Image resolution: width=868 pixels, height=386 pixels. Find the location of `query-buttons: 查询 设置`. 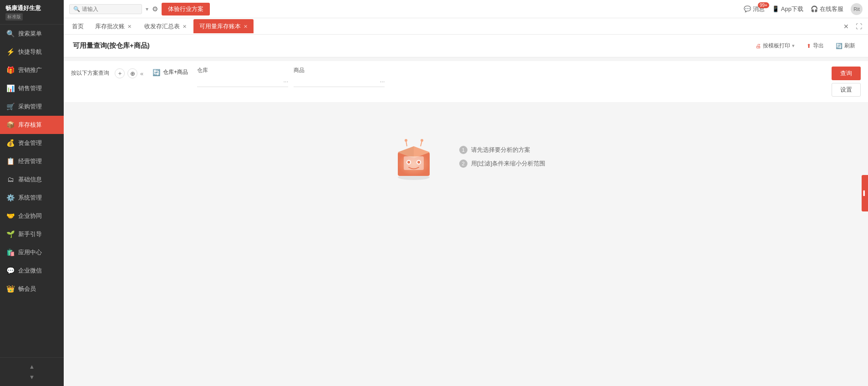

query-buttons: 查询 设置 is located at coordinates (846, 82).